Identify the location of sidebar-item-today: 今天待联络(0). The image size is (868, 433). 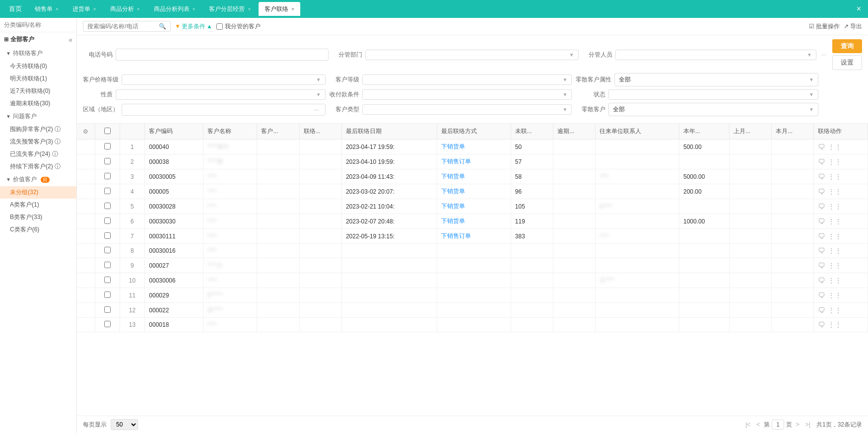
(38, 67).